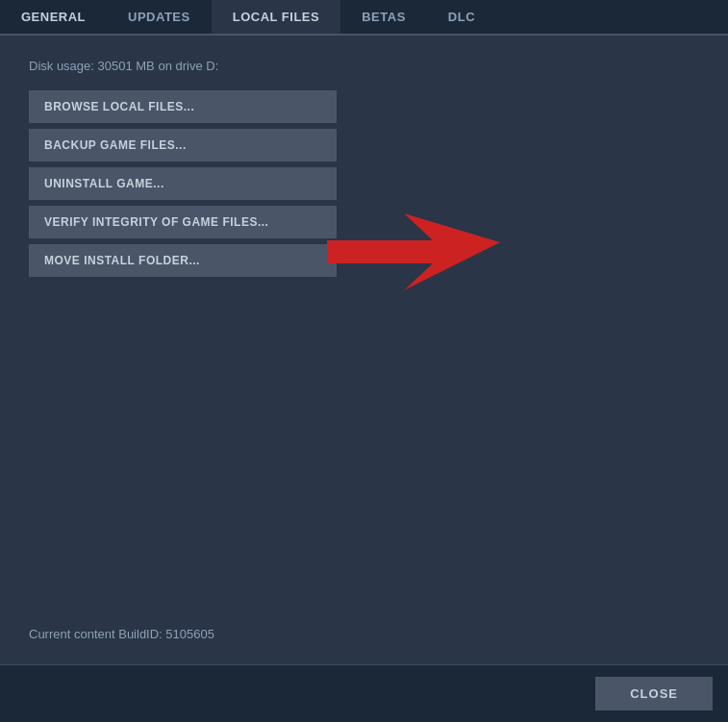 The width and height of the screenshot is (728, 722). What do you see at coordinates (384, 17) in the screenshot?
I see `tab-betas: BETAS` at bounding box center [384, 17].